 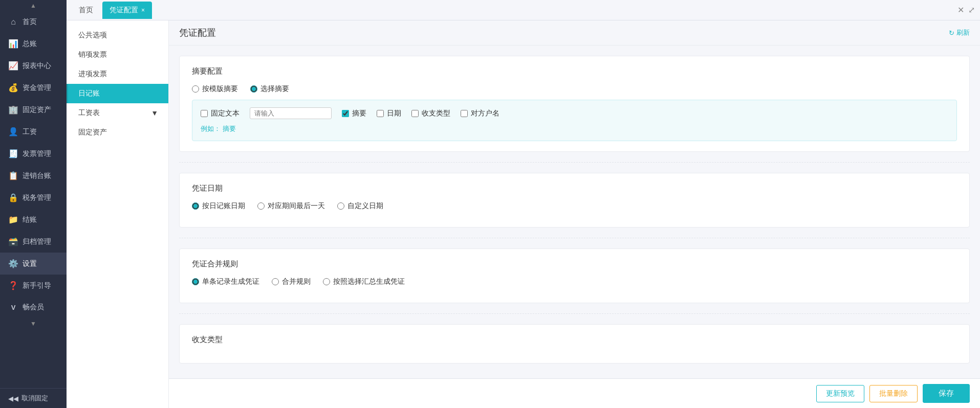 I want to click on abstract-options-row: 固定文本 摘要 日期, so click(x=574, y=114).